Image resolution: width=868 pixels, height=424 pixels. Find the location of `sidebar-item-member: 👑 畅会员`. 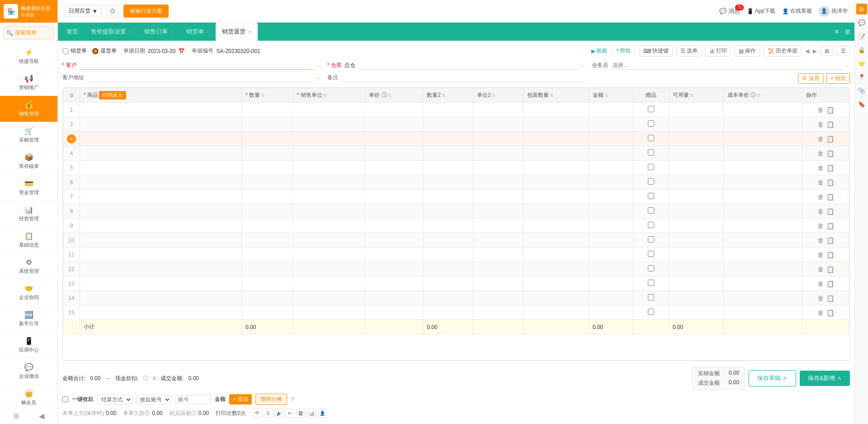

sidebar-item-member: 👑 畅会员 is located at coordinates (29, 396).